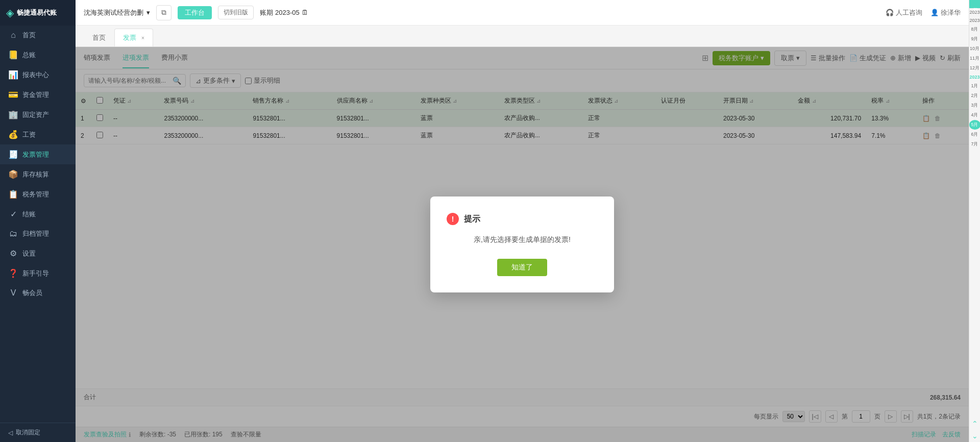  Describe the element at coordinates (10, 433) in the screenshot. I see `cancel-fixed-icon: ◁` at that location.